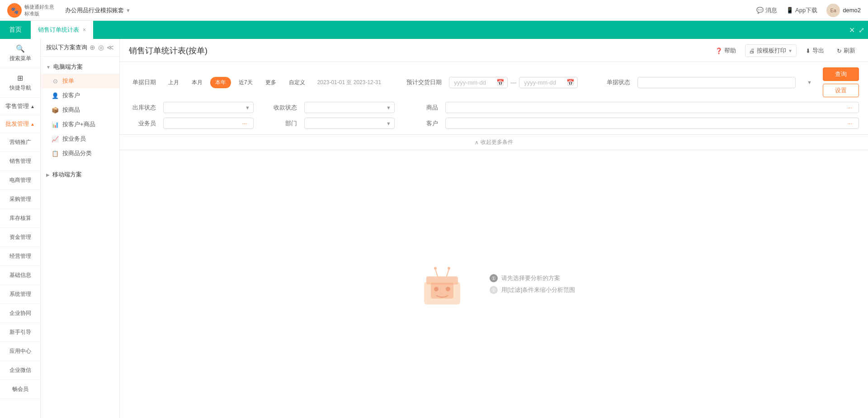 The height and width of the screenshot is (418, 868). I want to click on scheme-panel-title: 按以下方案查询, so click(67, 48).